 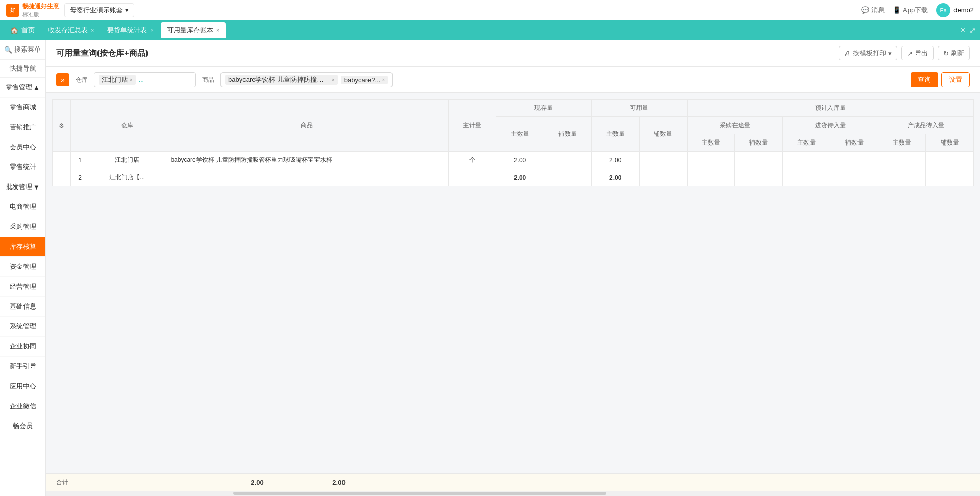 What do you see at coordinates (208, 80) in the screenshot?
I see `product-label: 商品` at bounding box center [208, 80].